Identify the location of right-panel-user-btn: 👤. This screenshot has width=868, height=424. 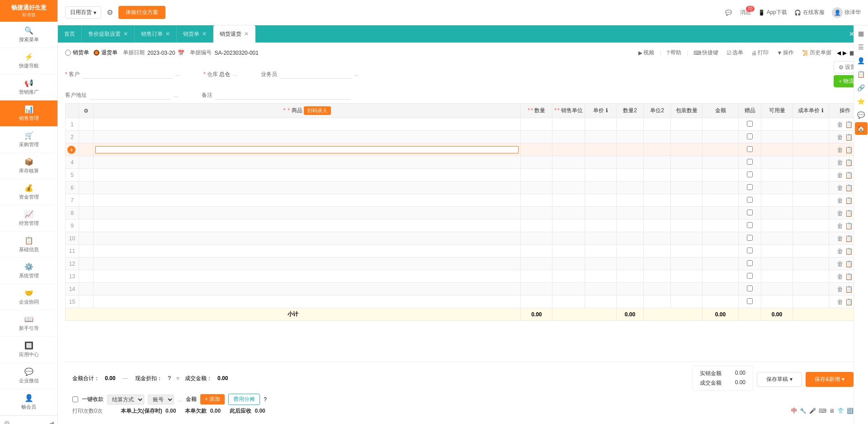
(861, 61).